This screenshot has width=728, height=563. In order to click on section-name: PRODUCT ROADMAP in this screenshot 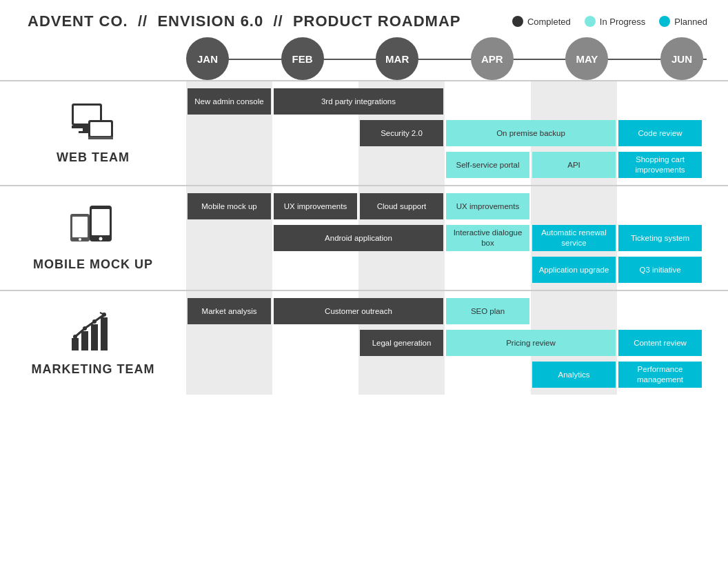, I will do `click(377, 21)`.